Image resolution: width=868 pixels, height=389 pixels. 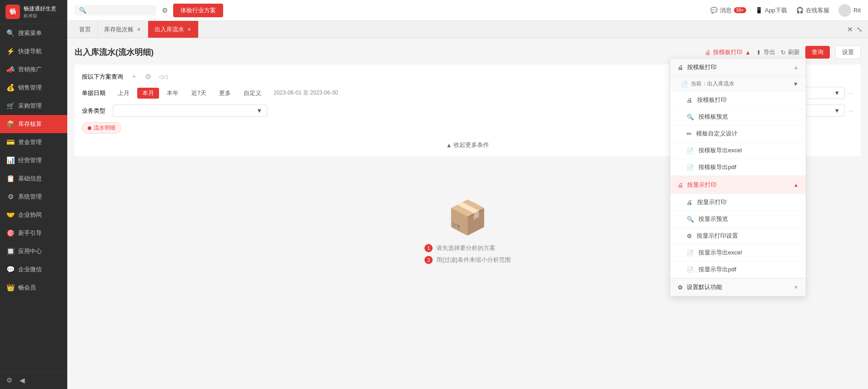 I want to click on date-tag-this-month: 本月, so click(x=148, y=93).